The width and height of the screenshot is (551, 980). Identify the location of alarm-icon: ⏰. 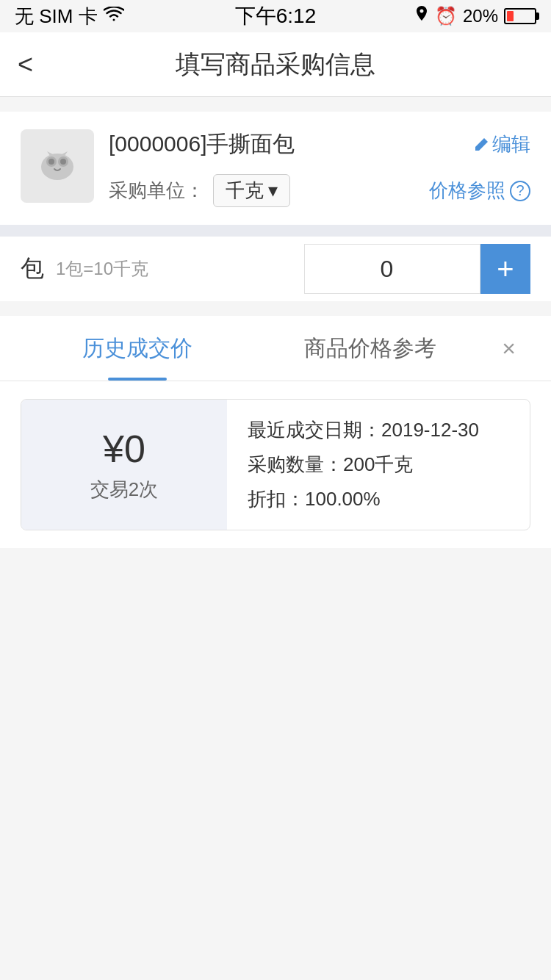
(446, 16).